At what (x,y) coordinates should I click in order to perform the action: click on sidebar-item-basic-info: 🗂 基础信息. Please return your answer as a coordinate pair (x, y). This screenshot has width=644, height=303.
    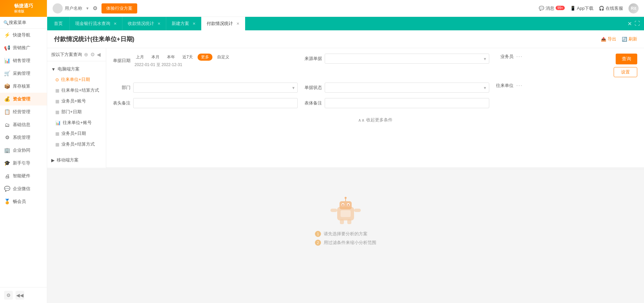
    Looking at the image, I should click on (24, 125).